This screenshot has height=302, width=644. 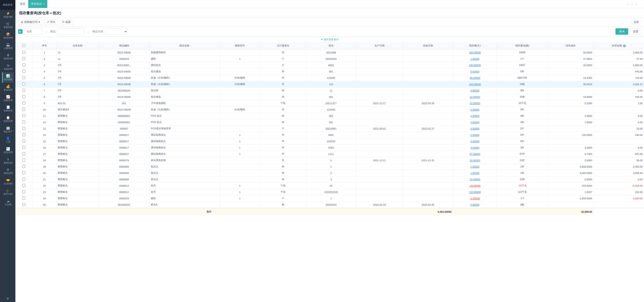 What do you see at coordinates (23, 4) in the screenshot?
I see `home-tab: 首页` at bounding box center [23, 4].